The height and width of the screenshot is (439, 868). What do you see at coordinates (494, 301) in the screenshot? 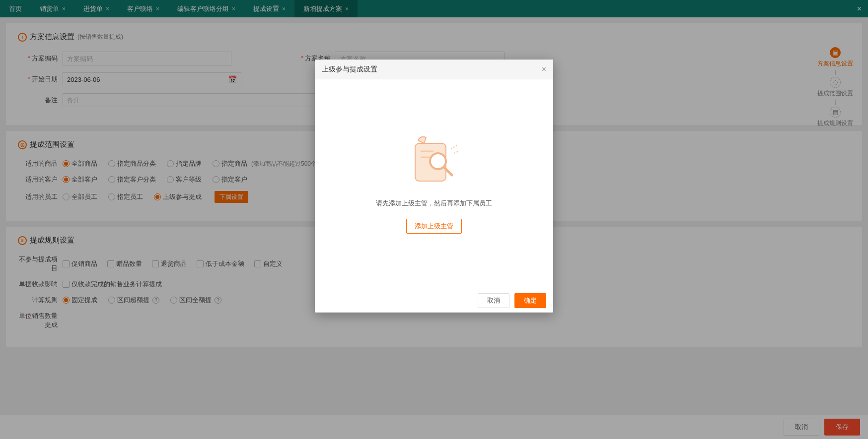
I see `modal-cancel-button: 取消` at bounding box center [494, 301].